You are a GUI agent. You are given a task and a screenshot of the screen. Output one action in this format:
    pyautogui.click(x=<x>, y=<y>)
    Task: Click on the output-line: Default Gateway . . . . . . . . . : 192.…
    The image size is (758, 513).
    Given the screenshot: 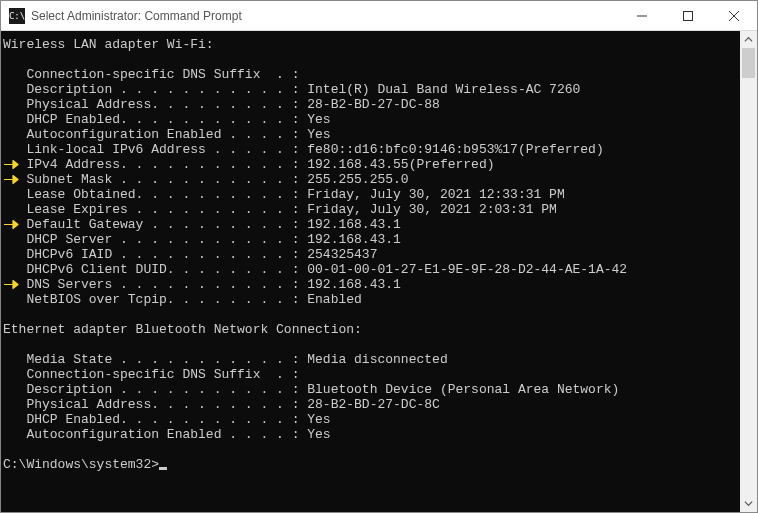 What is the action you would take?
    pyautogui.click(x=380, y=224)
    